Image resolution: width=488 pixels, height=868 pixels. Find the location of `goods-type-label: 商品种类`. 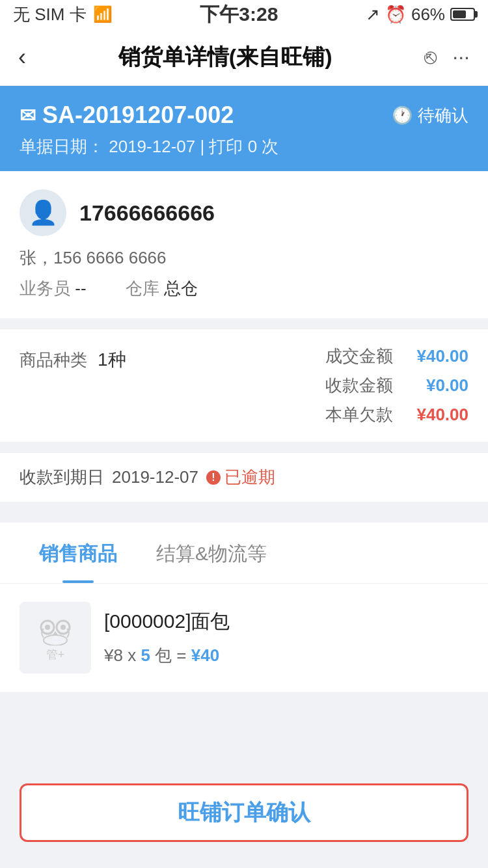

goods-type-label: 商品种类 is located at coordinates (53, 360).